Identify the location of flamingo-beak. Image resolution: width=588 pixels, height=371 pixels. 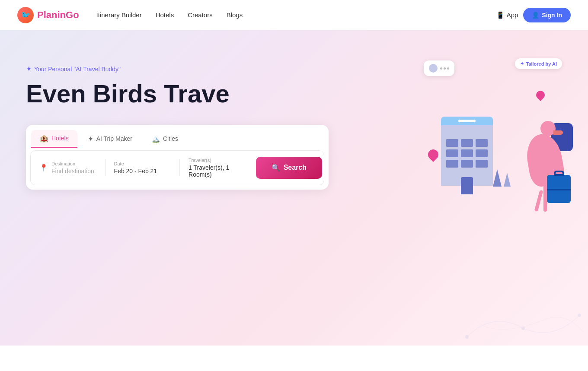
(558, 133).